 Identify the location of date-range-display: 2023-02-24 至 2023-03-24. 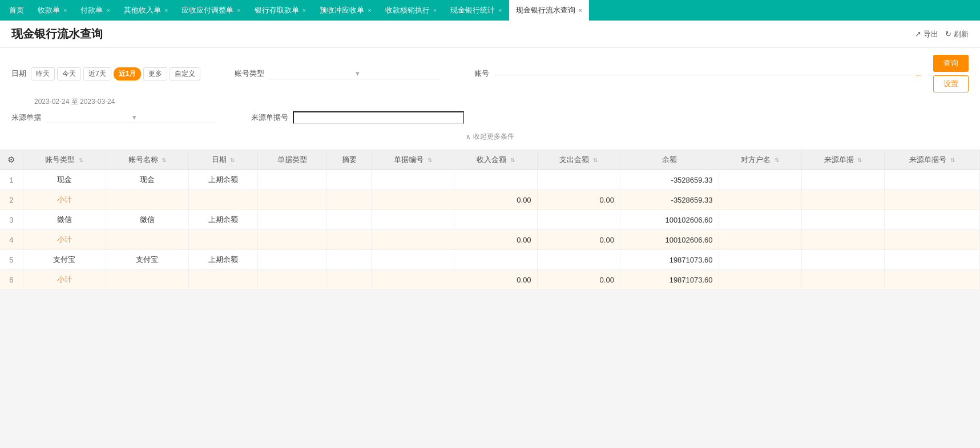
(500, 102).